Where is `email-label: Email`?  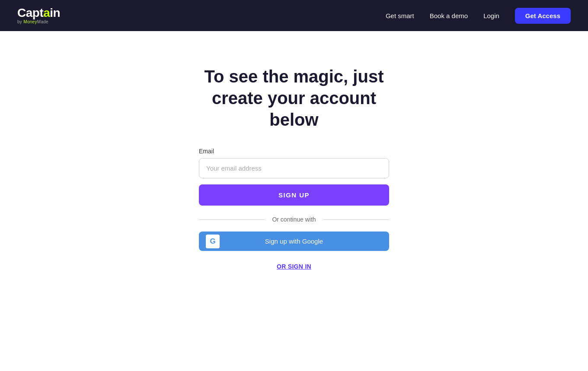 email-label: Email is located at coordinates (294, 151).